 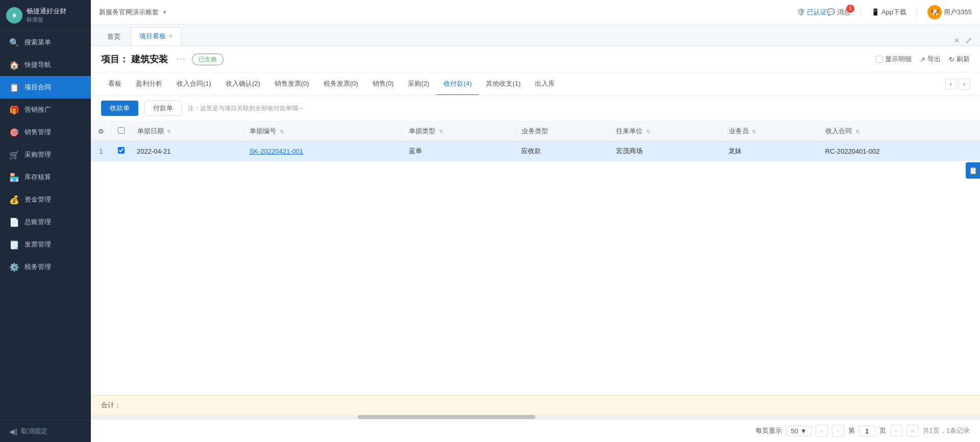 What do you see at coordinates (894, 59) in the screenshot?
I see `show-detail-checkbox: 显示明细` at bounding box center [894, 59].